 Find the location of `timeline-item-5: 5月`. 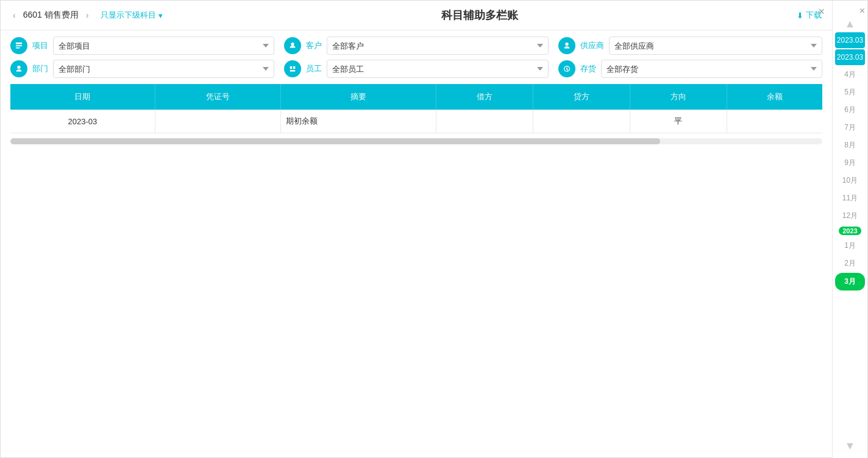

timeline-item-5: 5月 is located at coordinates (850, 93).